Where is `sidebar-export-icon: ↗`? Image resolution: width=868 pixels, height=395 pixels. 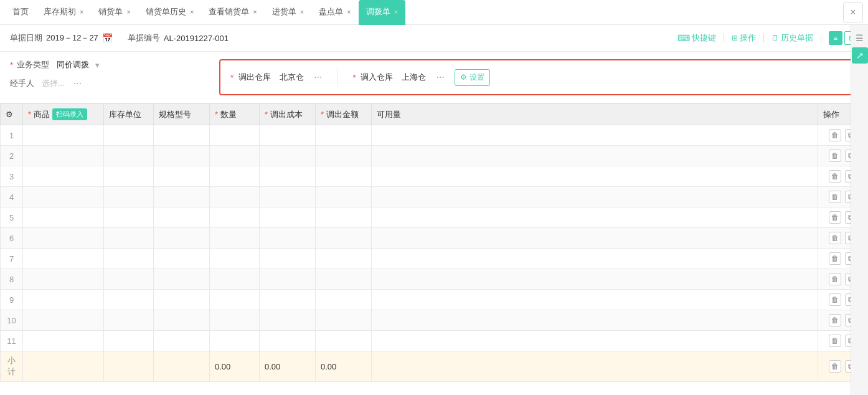 sidebar-export-icon: ↗ is located at coordinates (860, 55).